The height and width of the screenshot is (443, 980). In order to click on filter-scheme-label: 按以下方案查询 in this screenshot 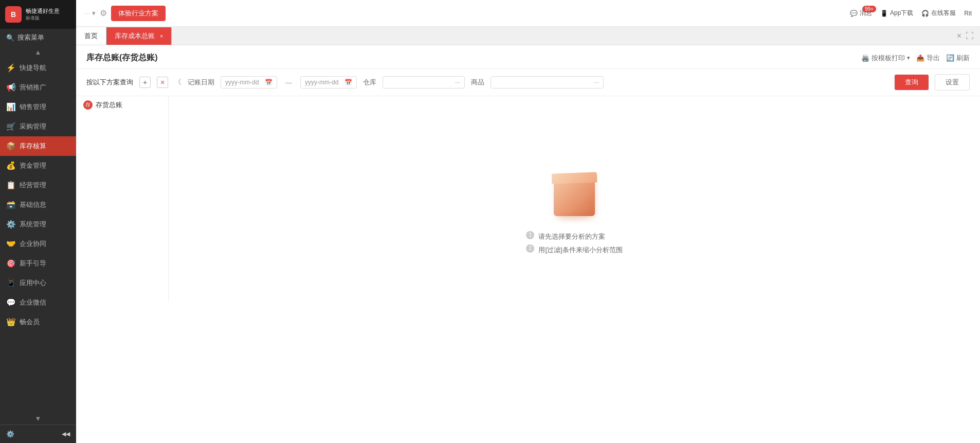, I will do `click(110, 82)`.